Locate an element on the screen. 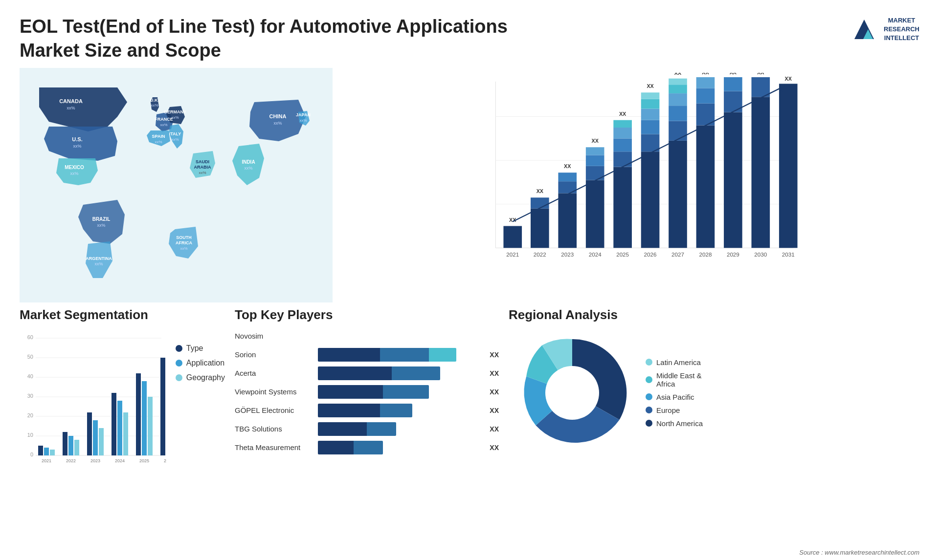  player-bar-gopel is located at coordinates (399, 410).